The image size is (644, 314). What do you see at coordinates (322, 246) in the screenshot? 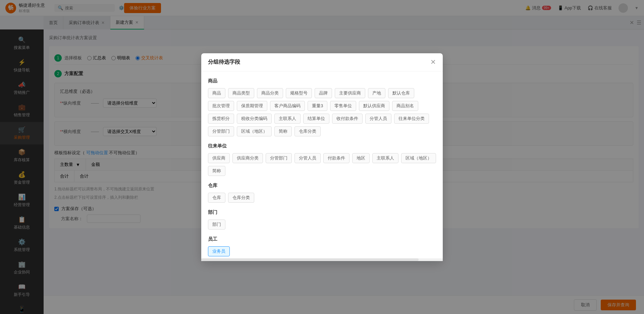
I see `section-employee: 员工 业务员` at bounding box center [322, 246].